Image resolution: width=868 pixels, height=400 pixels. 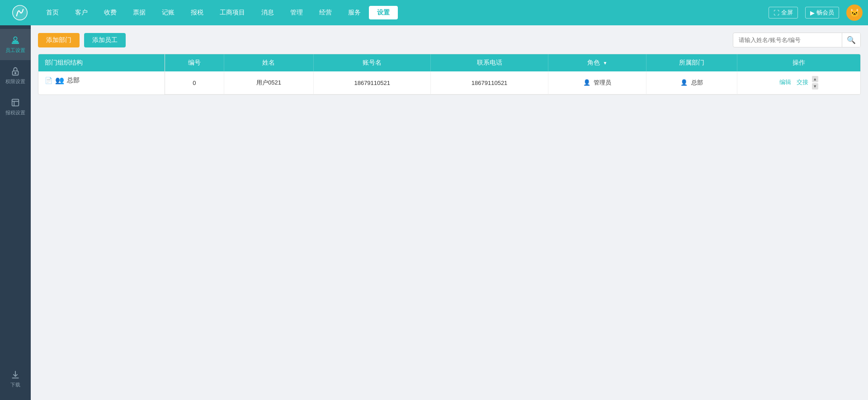 What do you see at coordinates (854, 13) in the screenshot?
I see `avatar-icon: 🐱` at bounding box center [854, 13].